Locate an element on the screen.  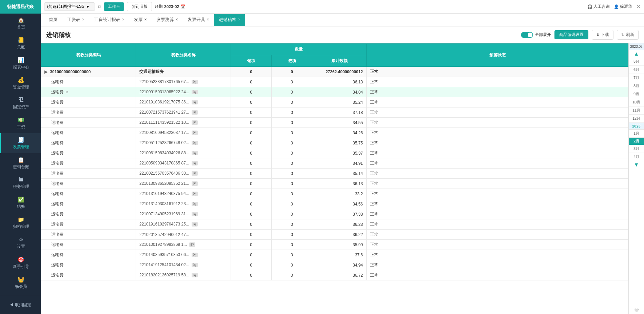
month-8: 8月 is located at coordinates (636, 86).